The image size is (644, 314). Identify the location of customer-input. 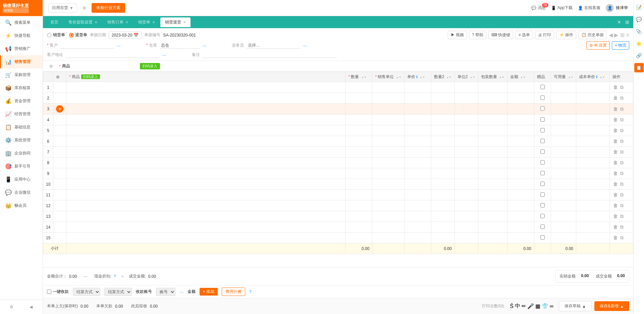
(87, 46).